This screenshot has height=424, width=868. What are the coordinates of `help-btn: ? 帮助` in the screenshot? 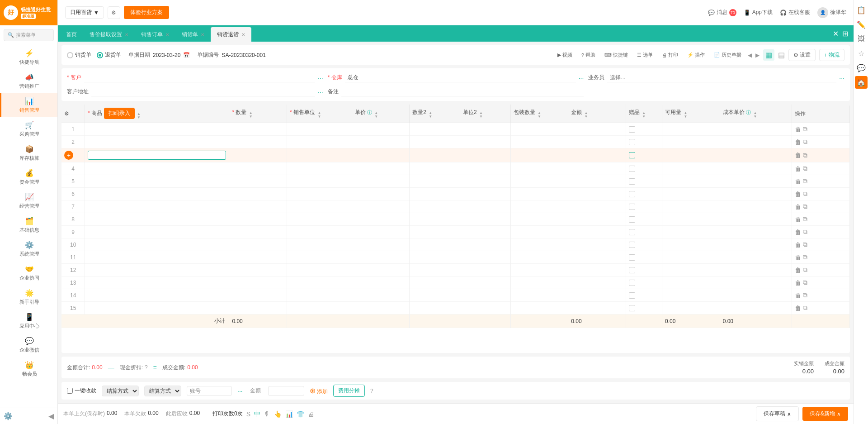 It's located at (589, 55).